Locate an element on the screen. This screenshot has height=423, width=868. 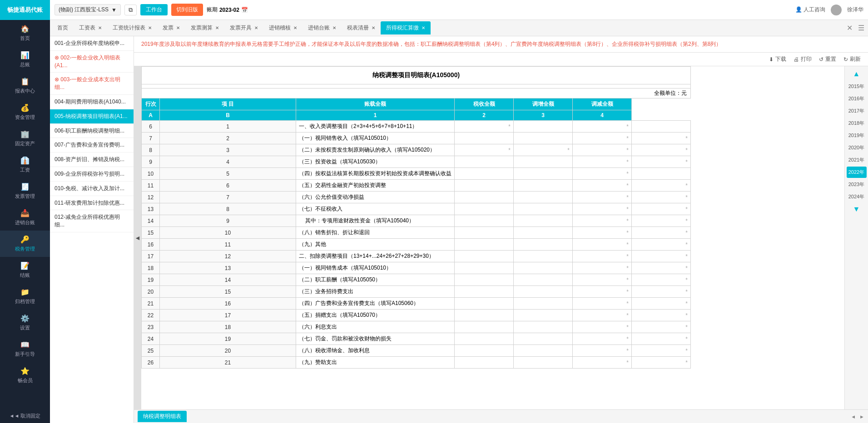
left-panel-item-004: 004-期间费用明细表(A1040... is located at coordinates (92, 102).